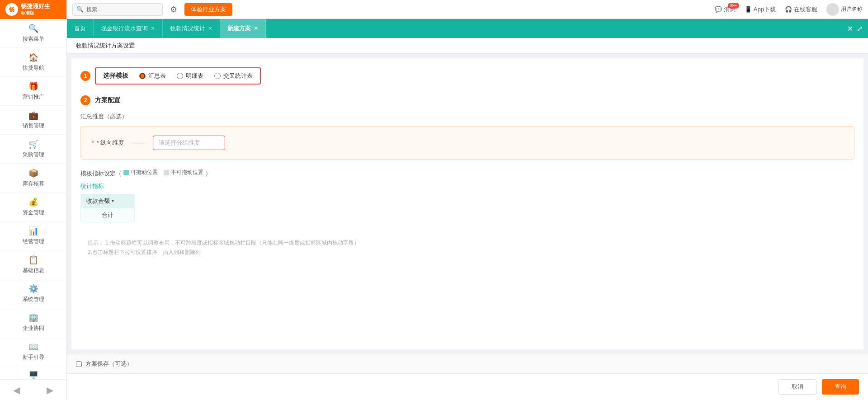 This screenshot has width=868, height=400. Describe the element at coordinates (467, 248) in the screenshot. I see `tips-section: 提示： 1.拖动标题栏可以调整布局，不可跨维度或指标区域拖动栏目段（只能在同一维…` at that location.